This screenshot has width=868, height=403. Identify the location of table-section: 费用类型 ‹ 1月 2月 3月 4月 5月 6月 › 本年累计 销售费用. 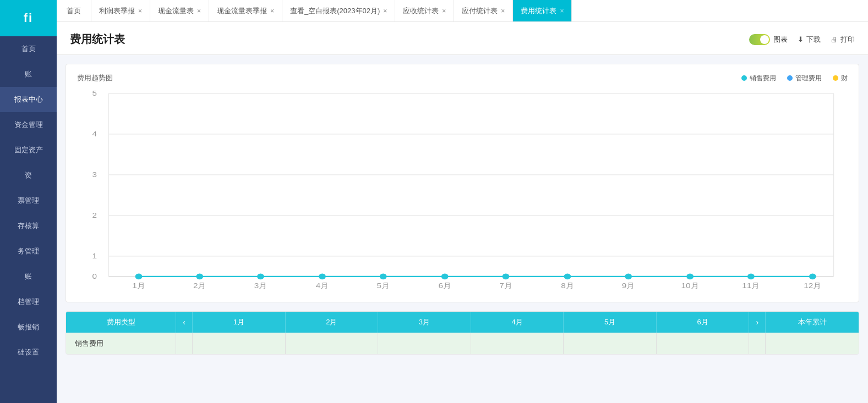
(462, 333).